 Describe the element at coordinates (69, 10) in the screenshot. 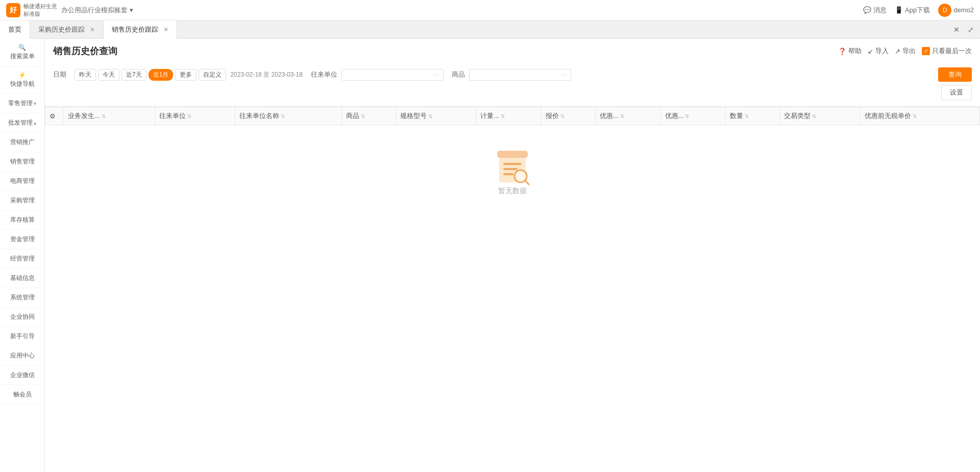

I see `top-bar-left: 好 畅捷通好生意 标准版 办公用品行业模拟账套 ▾` at that location.